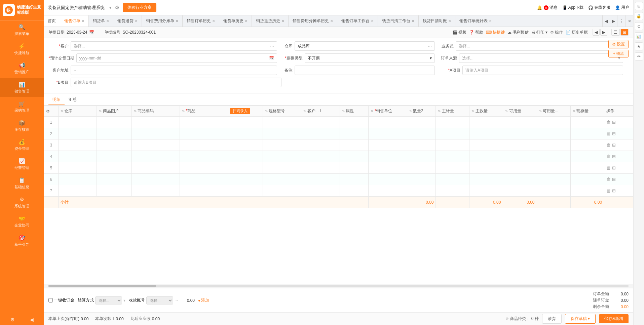  Describe the element at coordinates (235, 21) in the screenshot. I see `tab-slip-history: 销货单历史 ✕` at that location.